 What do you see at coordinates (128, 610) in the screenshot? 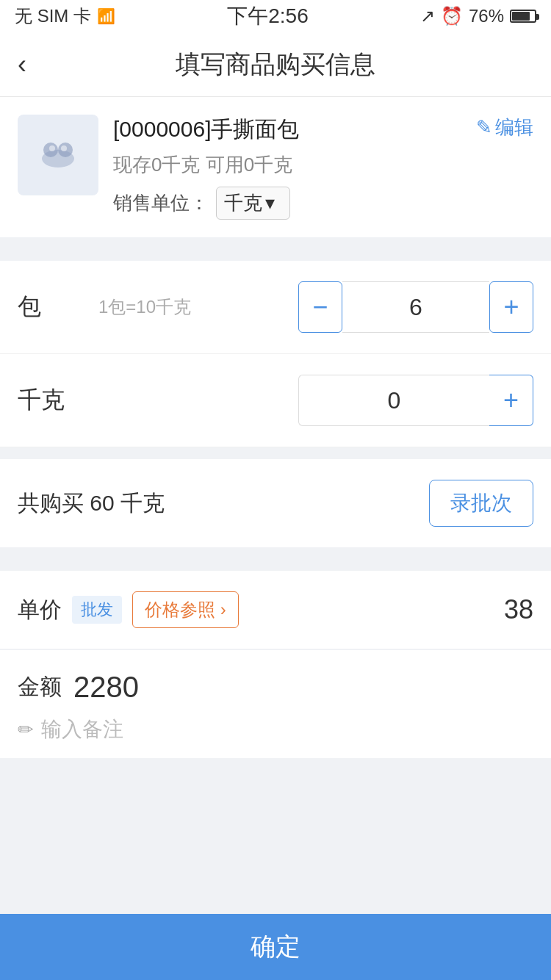
I see `price-label-group: 单价 批发 价格参照 ›` at bounding box center [128, 610].